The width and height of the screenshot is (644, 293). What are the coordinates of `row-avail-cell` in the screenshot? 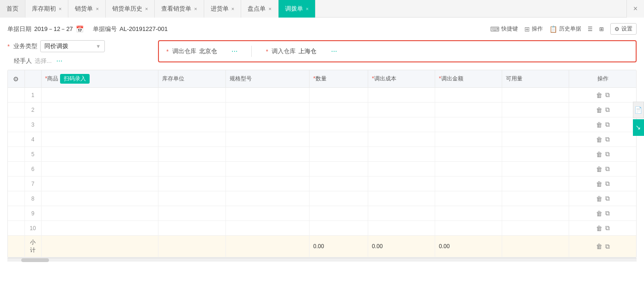 It's located at (536, 214).